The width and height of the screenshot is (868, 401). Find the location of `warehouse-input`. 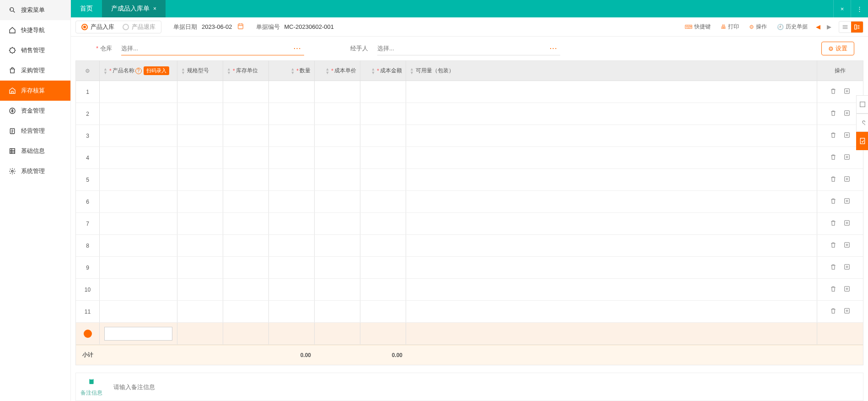

warehouse-input is located at coordinates (206, 49).